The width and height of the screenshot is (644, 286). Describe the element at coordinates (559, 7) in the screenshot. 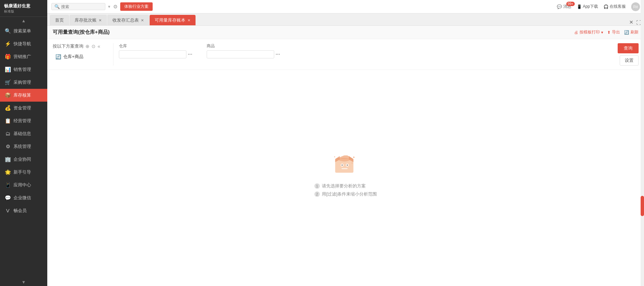

I see `message-icon: 💬` at that location.